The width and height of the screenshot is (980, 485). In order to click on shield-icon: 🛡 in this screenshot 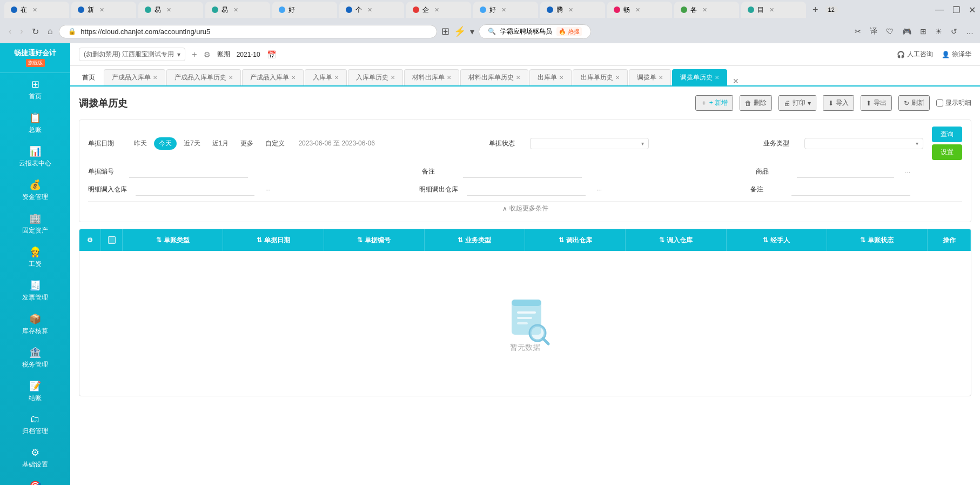, I will do `click(890, 31)`.